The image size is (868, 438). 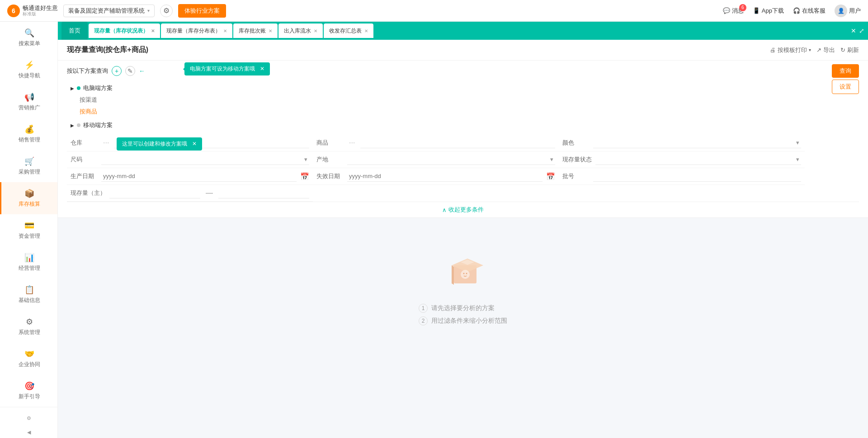 What do you see at coordinates (270, 31) in the screenshot?
I see `tab-close-3: ✕` at bounding box center [270, 31].